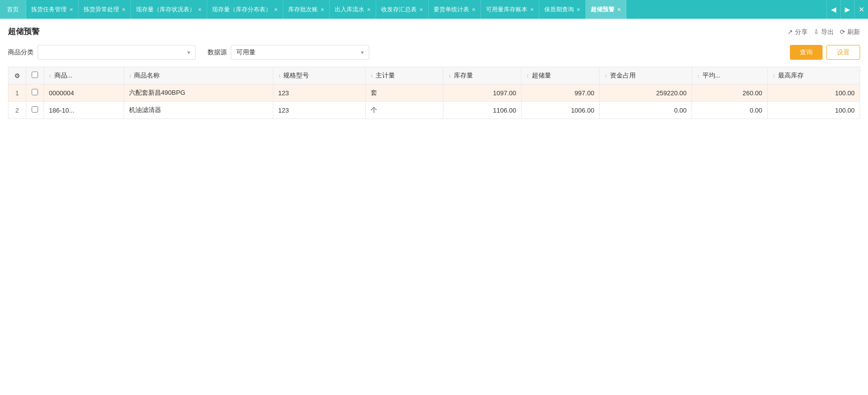 Image resolution: width=868 pixels, height=395 pixels. Describe the element at coordinates (563, 9) in the screenshot. I see `nav-tab-tab10: 保质期查询✕` at that location.